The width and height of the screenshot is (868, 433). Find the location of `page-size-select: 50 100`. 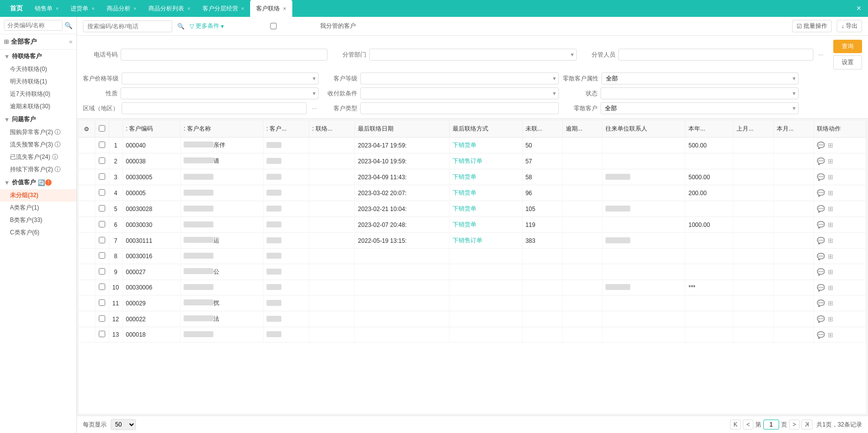

page-size-select: 50 100 is located at coordinates (123, 425).